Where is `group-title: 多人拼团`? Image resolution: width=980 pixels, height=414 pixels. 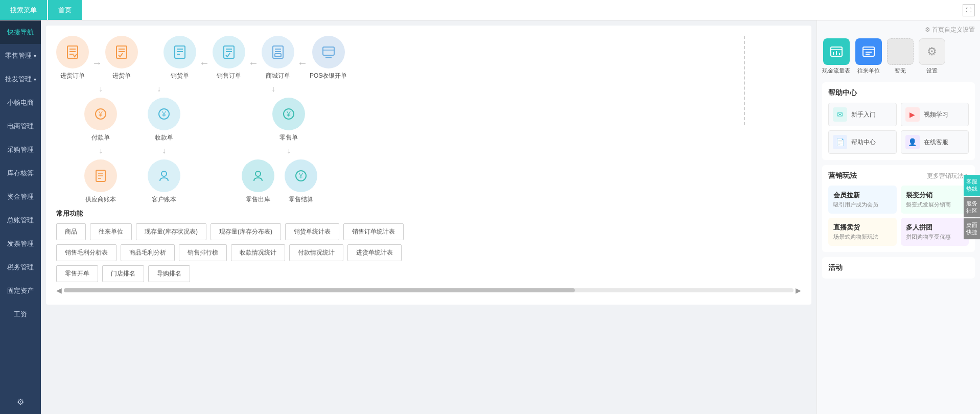
group-title: 多人拼团 is located at coordinates (935, 227).